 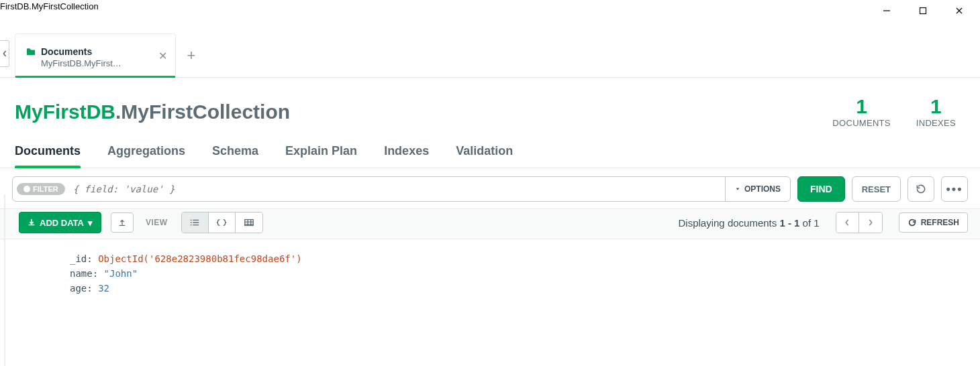 What do you see at coordinates (90, 223) in the screenshot?
I see `caret-down-icon: ▾` at bounding box center [90, 223].